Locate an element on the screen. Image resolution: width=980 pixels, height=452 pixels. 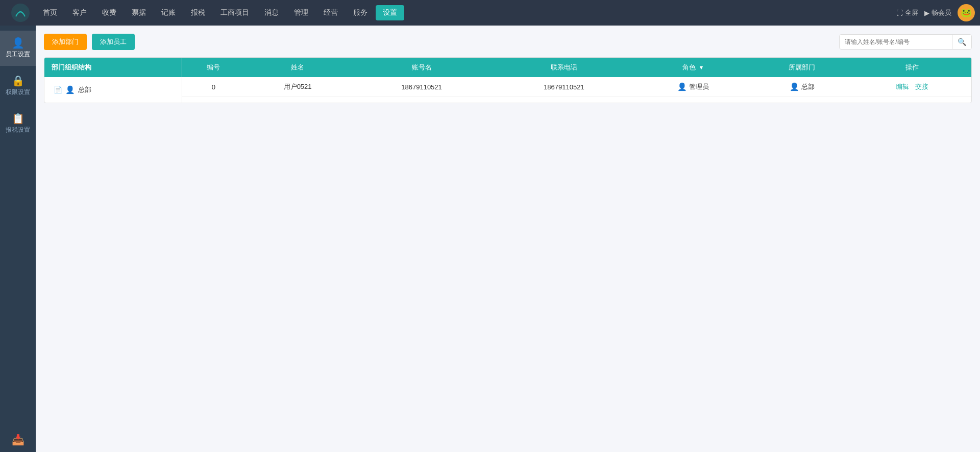
sidebar-bottom-btn: 📥 is located at coordinates (18, 440).